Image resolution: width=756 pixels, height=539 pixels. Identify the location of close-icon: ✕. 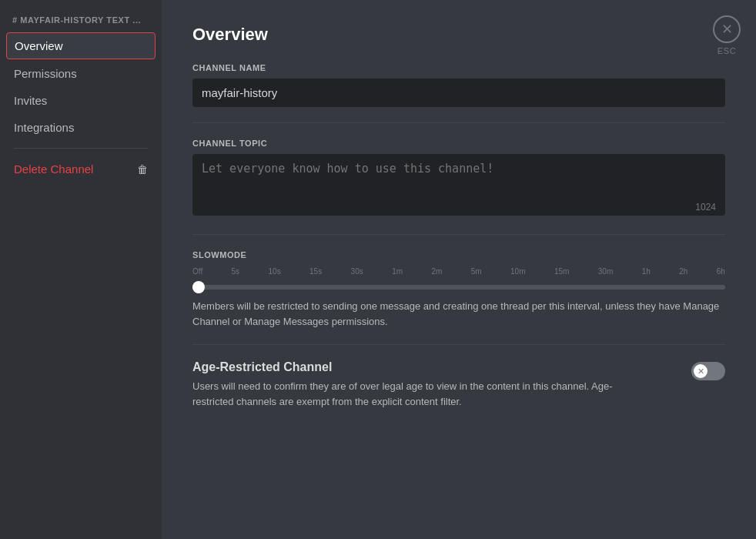
(727, 29).